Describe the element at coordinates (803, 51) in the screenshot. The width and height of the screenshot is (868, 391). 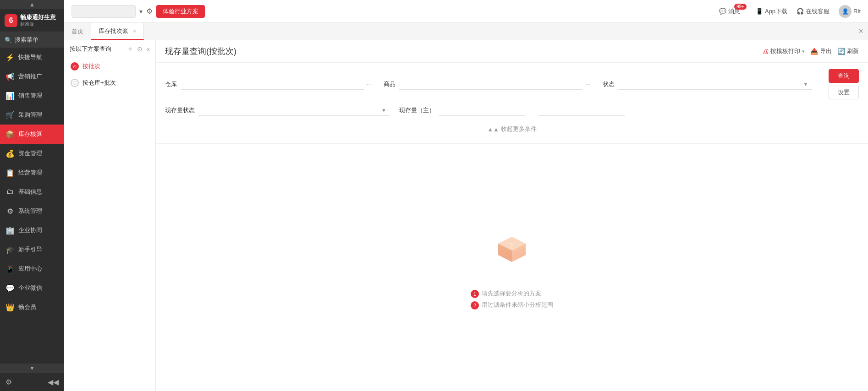
I see `print-dropdown-icon: ▾` at that location.